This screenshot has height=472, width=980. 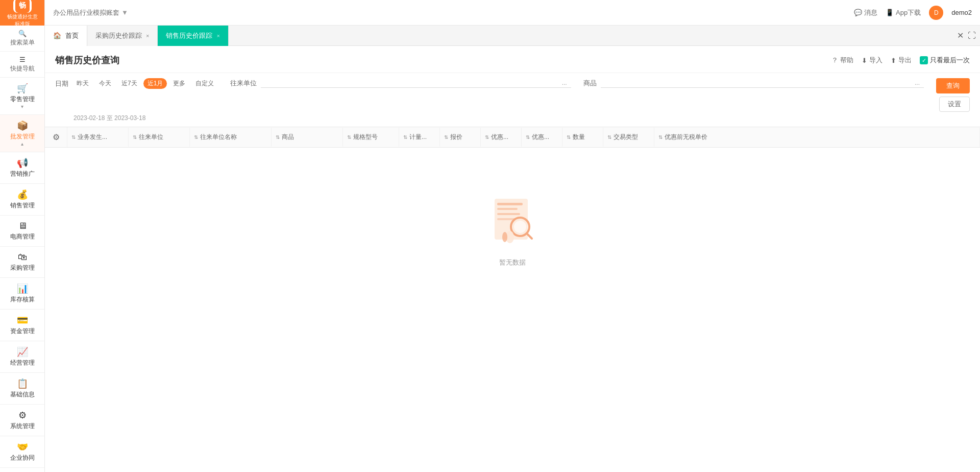 I want to click on sidebar-item-7: 💳资金管理, so click(x=22, y=325).